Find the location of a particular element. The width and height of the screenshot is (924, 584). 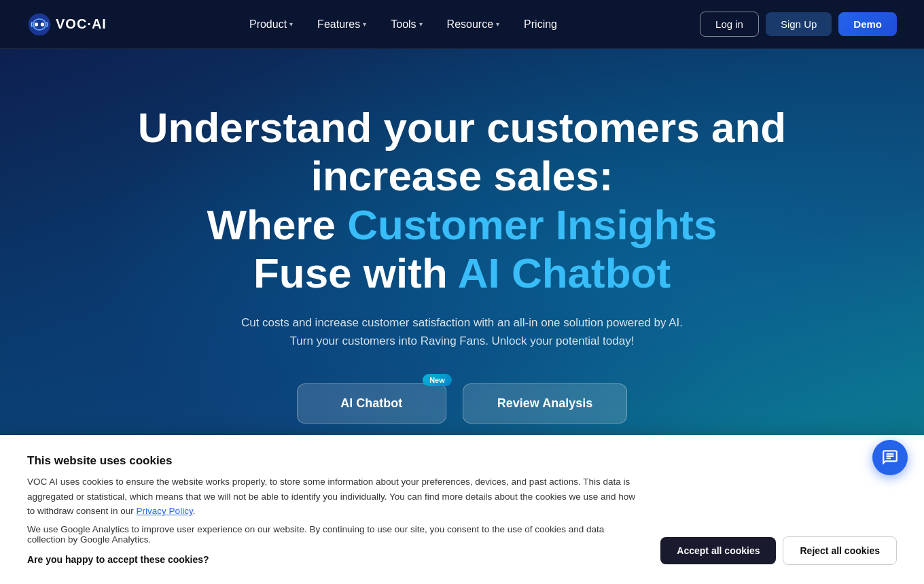

logo: VOC·AI is located at coordinates (67, 24).